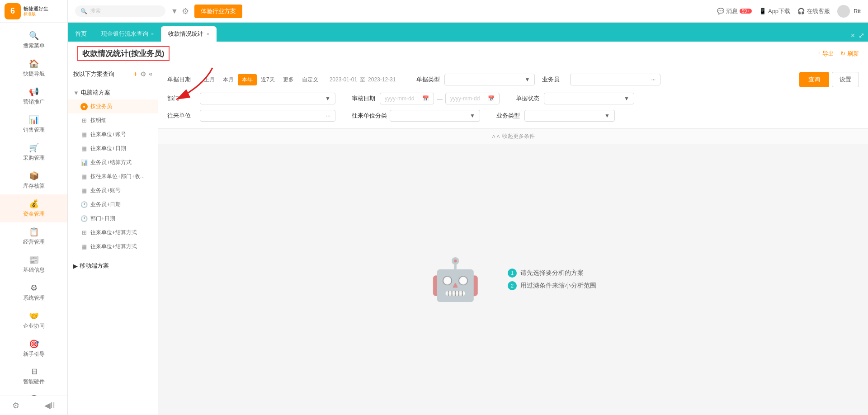 The width and height of the screenshot is (868, 415). I want to click on desktop-group-arrow: ▼, so click(76, 93).